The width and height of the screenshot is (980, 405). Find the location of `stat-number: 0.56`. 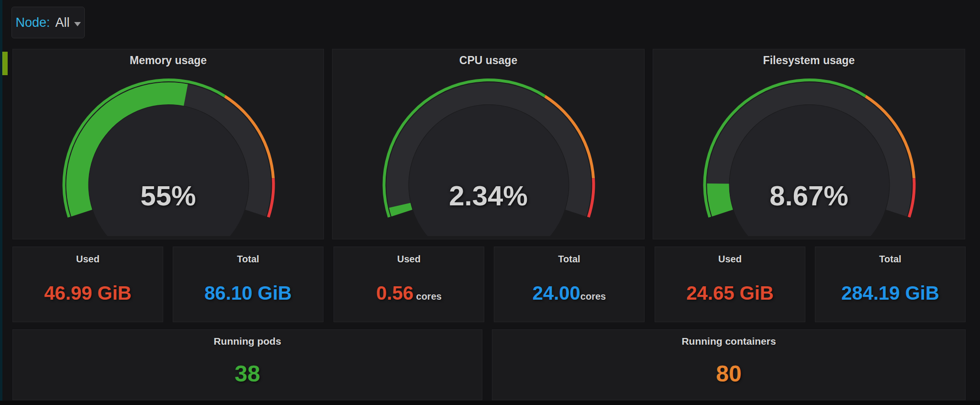

stat-number: 0.56 is located at coordinates (395, 293).